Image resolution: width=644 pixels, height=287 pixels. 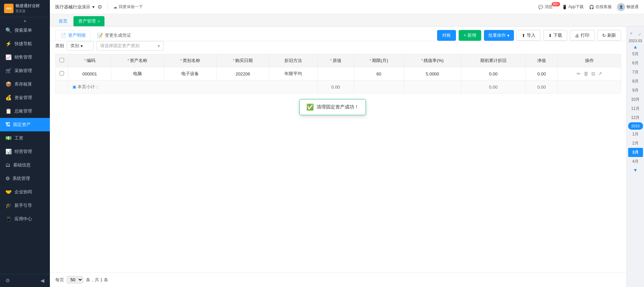 What do you see at coordinates (628, 7) in the screenshot?
I see `user-profile: 👤 畅捷通` at bounding box center [628, 7].